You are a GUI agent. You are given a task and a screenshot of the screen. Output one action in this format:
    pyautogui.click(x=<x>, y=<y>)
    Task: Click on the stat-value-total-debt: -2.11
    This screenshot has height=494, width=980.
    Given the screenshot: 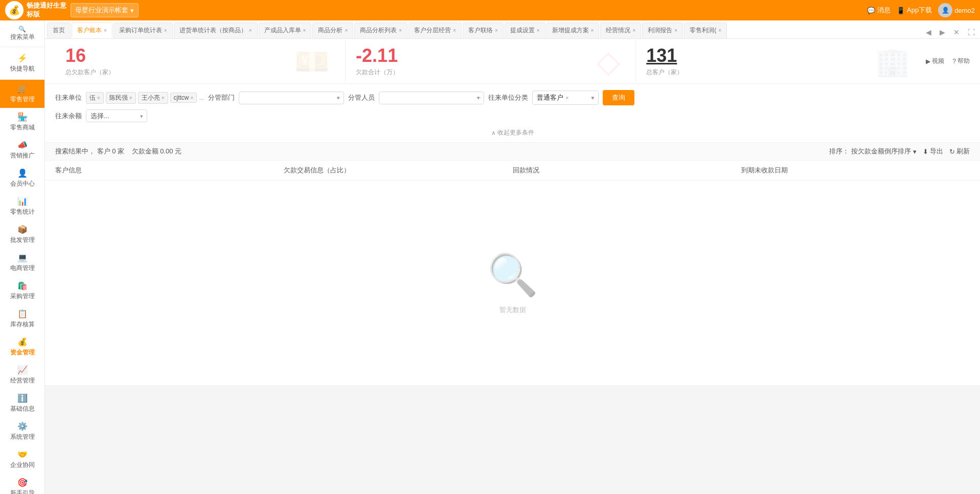 What is the action you would take?
    pyautogui.click(x=377, y=56)
    